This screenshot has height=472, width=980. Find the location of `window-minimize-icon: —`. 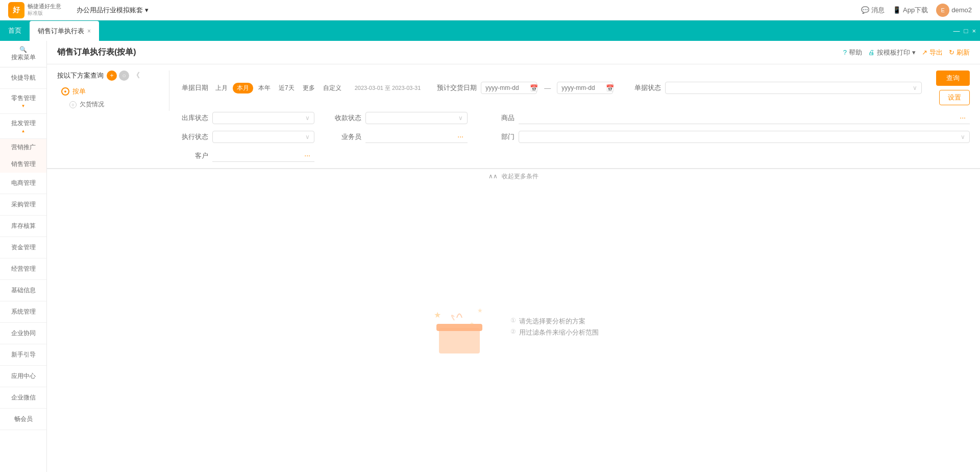

window-minimize-icon: — is located at coordinates (957, 31).